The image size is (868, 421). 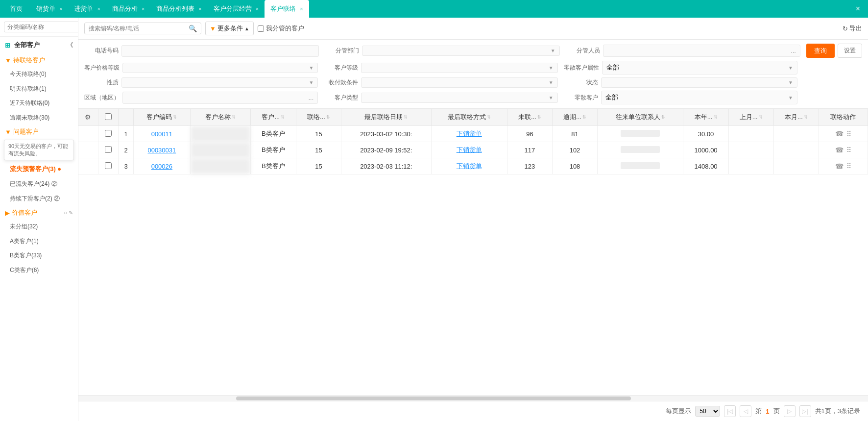 I want to click on filter-row-1: 电话号码 分管部门 ▼ 分管人员 ..., so click(x=473, y=51).